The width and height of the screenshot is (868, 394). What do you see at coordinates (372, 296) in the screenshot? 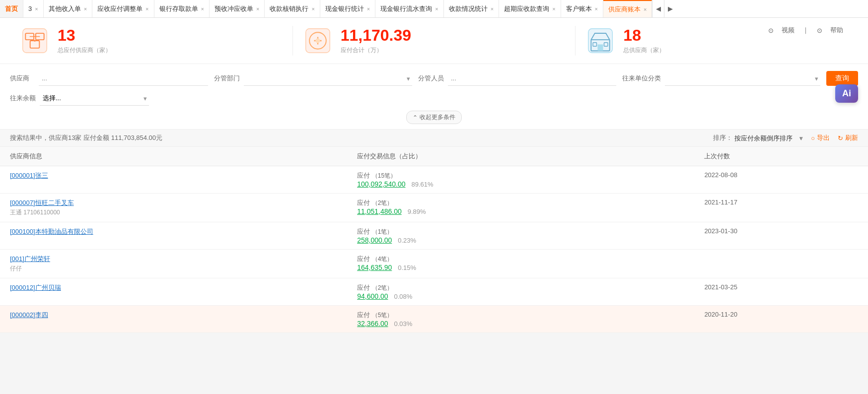
I see `amount-link: 94,600.00` at bounding box center [372, 296].